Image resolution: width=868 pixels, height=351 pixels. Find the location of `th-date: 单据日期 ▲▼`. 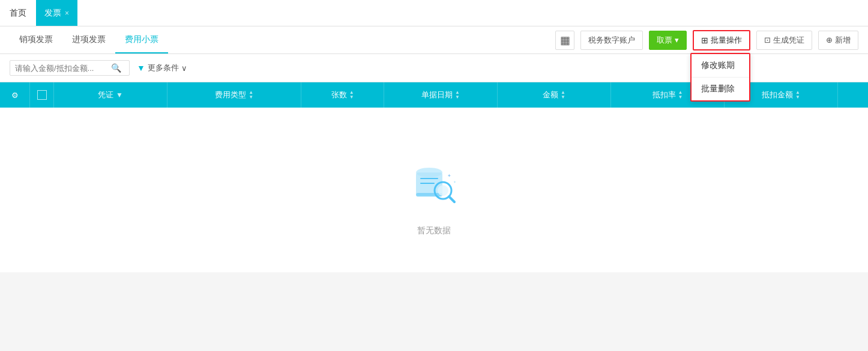

th-date: 单据日期 ▲▼ is located at coordinates (441, 95).